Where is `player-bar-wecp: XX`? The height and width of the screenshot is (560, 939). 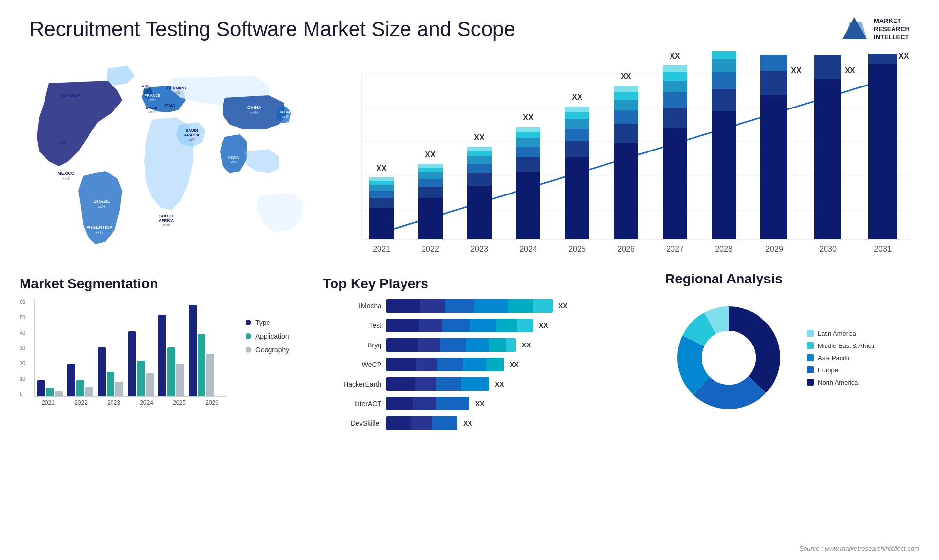 player-bar-wecp: XX is located at coordinates (492, 365).